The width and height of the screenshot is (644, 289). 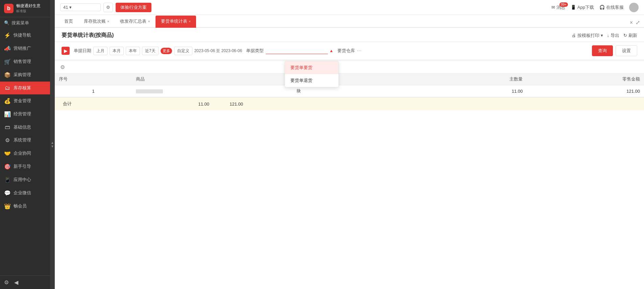 What do you see at coordinates (63, 67) in the screenshot?
I see `column-settings-icon: ⚙` at bounding box center [63, 67].